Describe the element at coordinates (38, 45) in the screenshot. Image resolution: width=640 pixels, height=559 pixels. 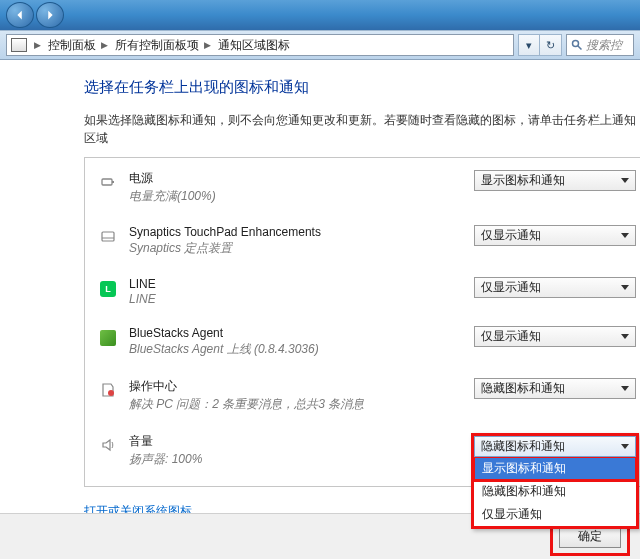
I see `chevron-right-icon: ▶` at that location.